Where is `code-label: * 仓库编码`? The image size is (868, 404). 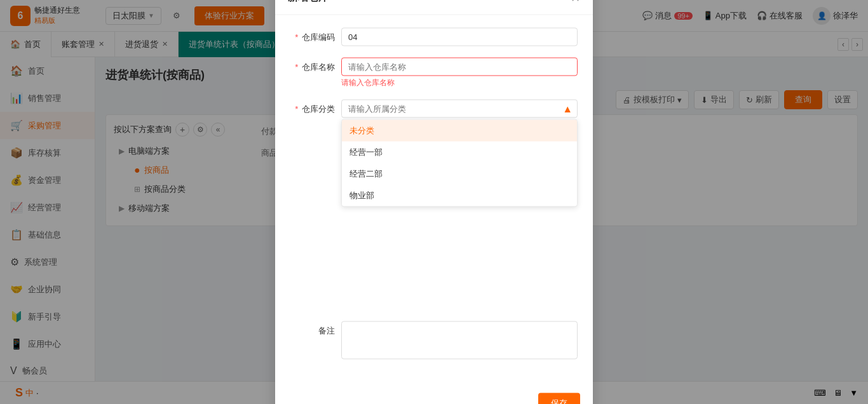 code-label: * 仓库编码 is located at coordinates (316, 36).